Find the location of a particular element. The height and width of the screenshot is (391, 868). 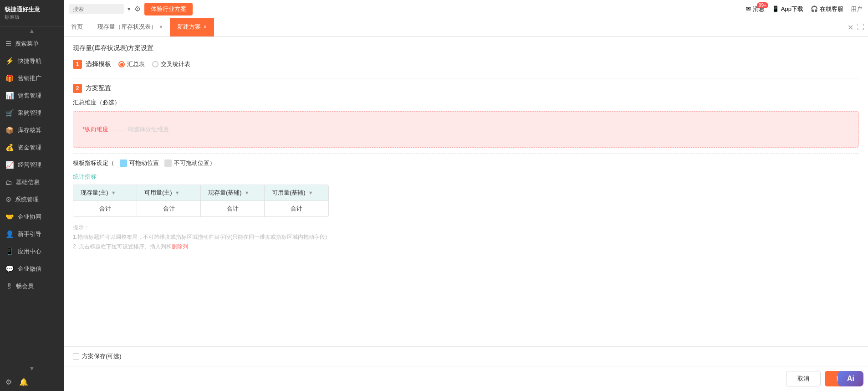

sidebar-scroll-down: ▼ is located at coordinates (32, 368).